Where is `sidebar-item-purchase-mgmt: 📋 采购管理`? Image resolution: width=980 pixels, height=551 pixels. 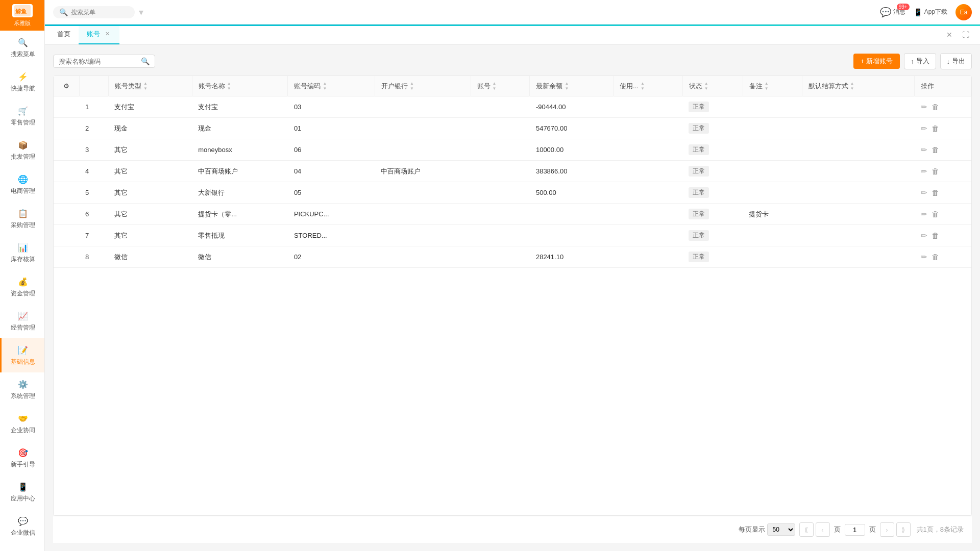 sidebar-item-purchase-mgmt: 📋 采购管理 is located at coordinates (22, 218).